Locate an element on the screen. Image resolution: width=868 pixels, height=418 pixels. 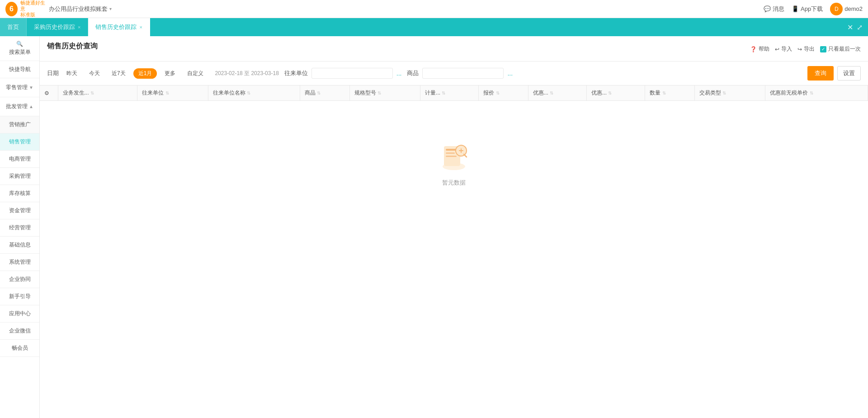
chevron-up-icon: ▲ is located at coordinates (31, 107).